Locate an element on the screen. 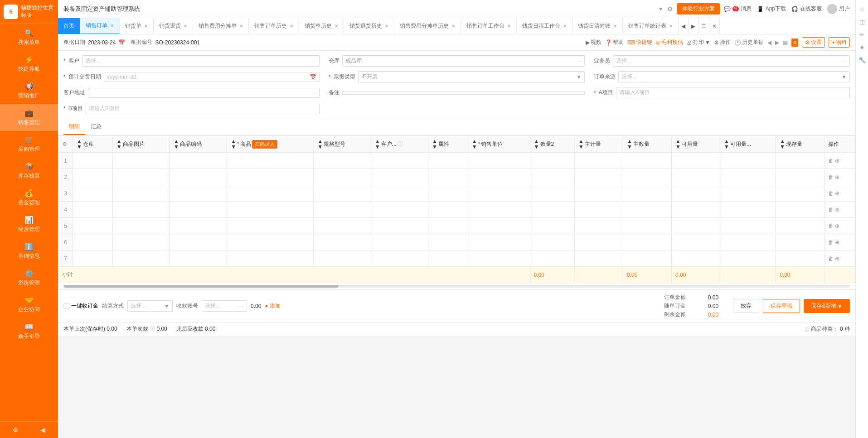  tab-order-history: 销售订单历史 ✕ is located at coordinates (274, 26).